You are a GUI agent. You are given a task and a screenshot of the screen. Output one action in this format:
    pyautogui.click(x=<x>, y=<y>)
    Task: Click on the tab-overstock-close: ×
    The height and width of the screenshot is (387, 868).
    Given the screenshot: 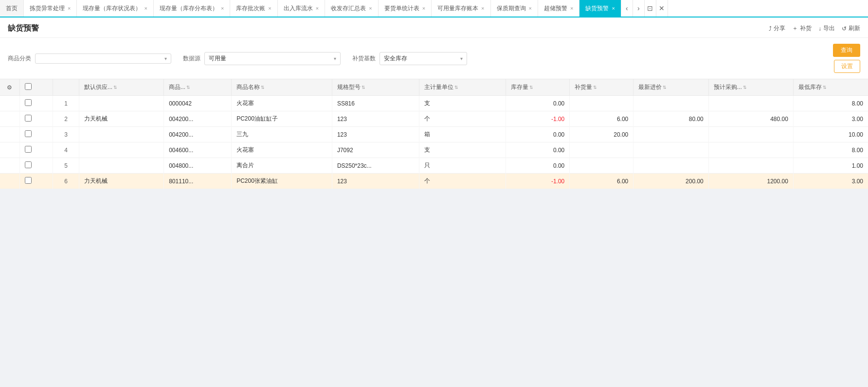 What is the action you would take?
    pyautogui.click(x=572, y=8)
    